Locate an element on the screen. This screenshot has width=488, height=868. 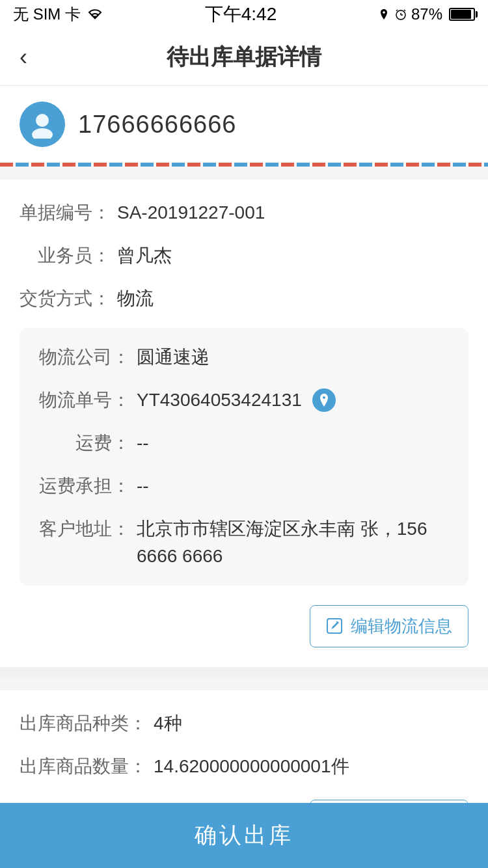
freight-bearer-value: -- is located at coordinates (293, 486).